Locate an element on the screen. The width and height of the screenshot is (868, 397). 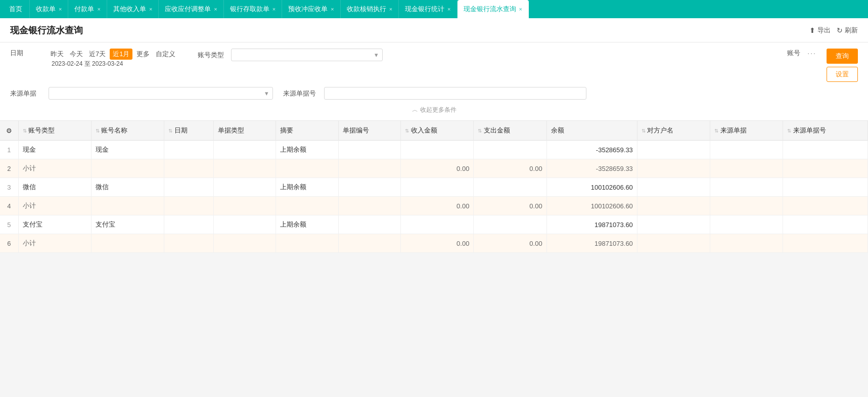
table-row: 6小计0.000.0019871073.60 is located at coordinates (434, 244).